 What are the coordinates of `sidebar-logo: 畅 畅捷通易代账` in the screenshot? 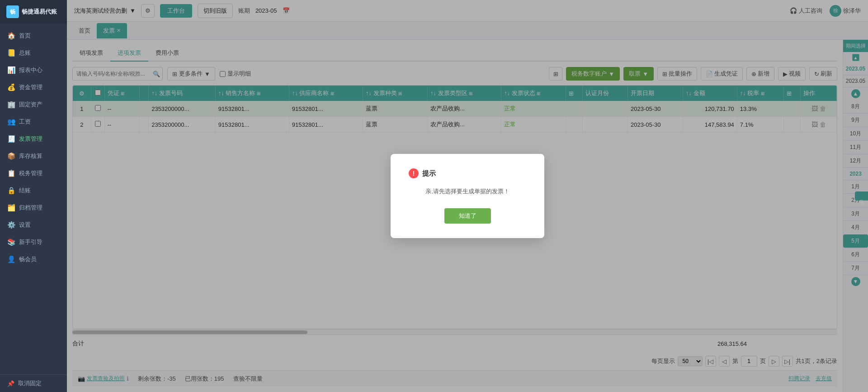 It's located at (33, 12).